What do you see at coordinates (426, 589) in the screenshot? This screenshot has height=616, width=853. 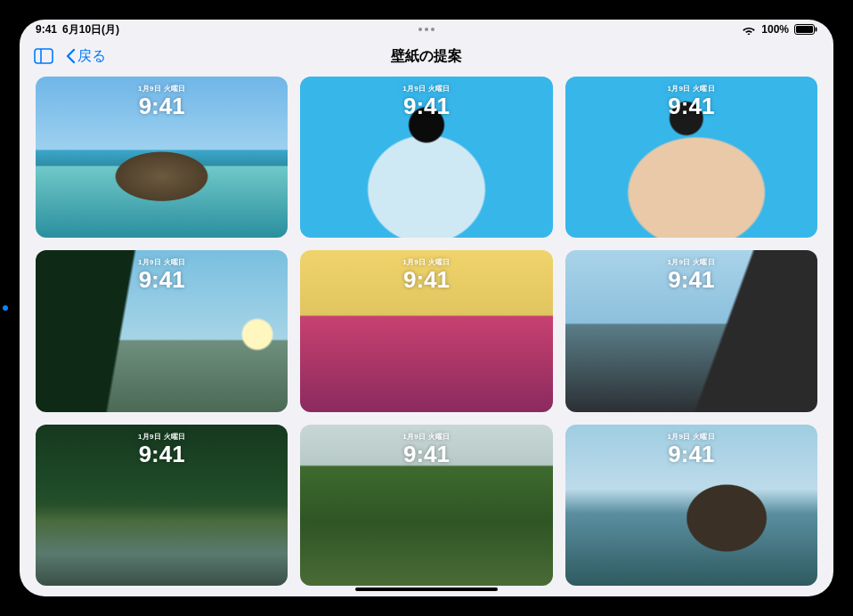 I see `home-indicator` at bounding box center [426, 589].